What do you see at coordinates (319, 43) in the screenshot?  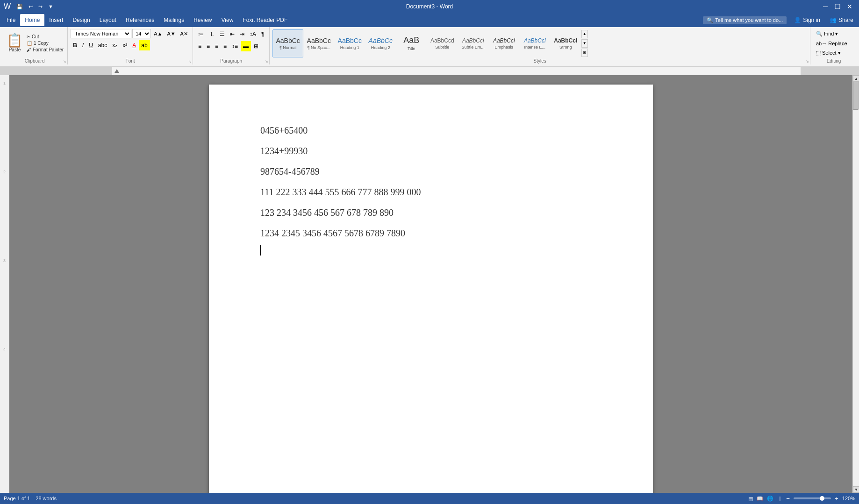 I see `style-no-spacing: AaBbCc ¶ No Spac...` at bounding box center [319, 43].